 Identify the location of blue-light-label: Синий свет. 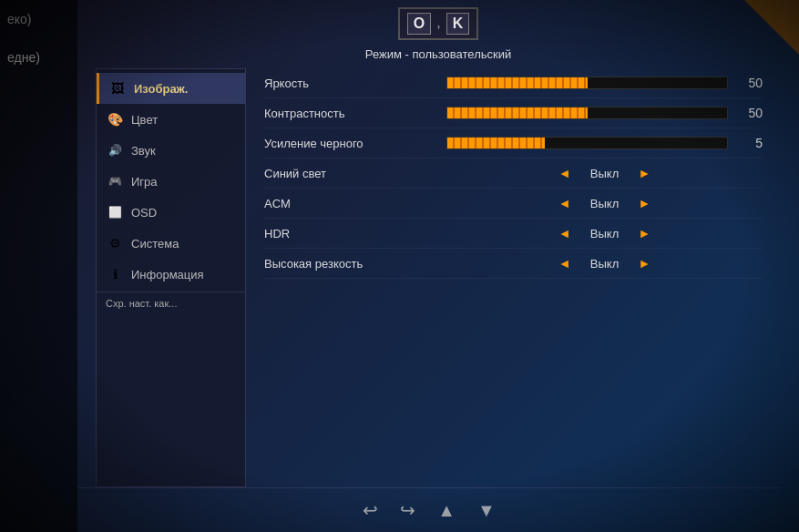
(355, 173).